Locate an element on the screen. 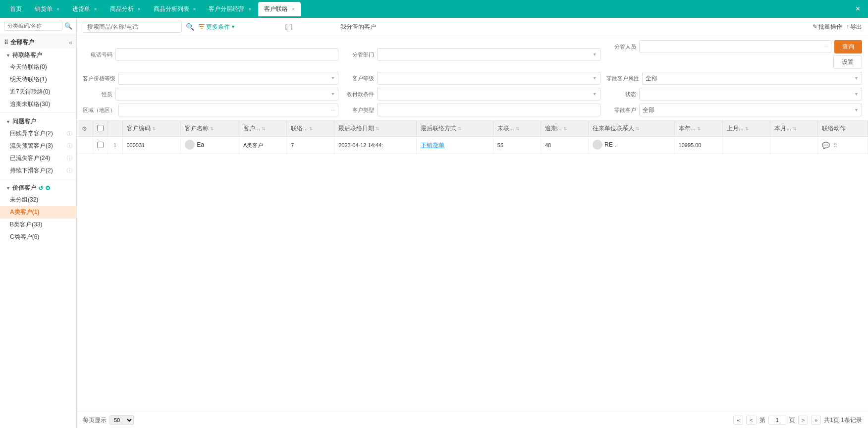 Image resolution: width=868 pixels, height=428 pixels. close-segment-tab: × is located at coordinates (250, 9).